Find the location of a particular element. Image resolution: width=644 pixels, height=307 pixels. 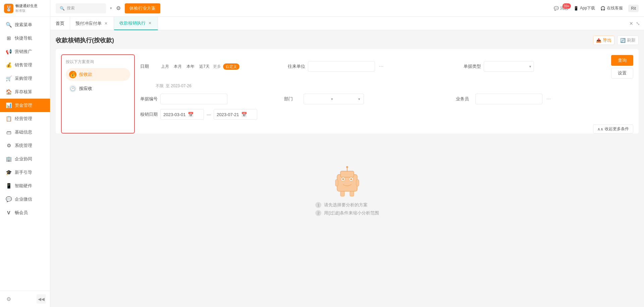

sidebar-item-marketing: 📢 营销推广 is located at coordinates (25, 52).